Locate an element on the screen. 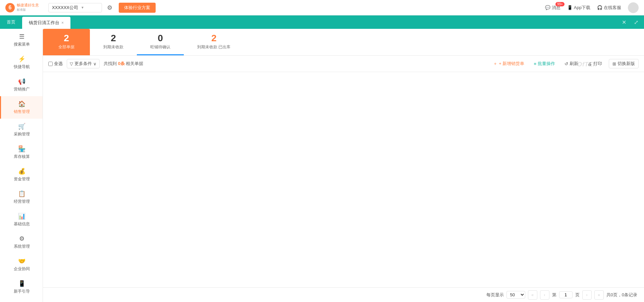  select-all-checkbox: 全选 is located at coordinates (56, 64).